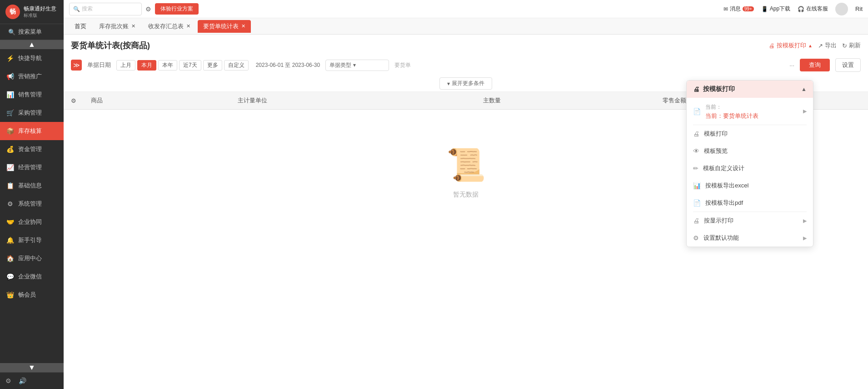  What do you see at coordinates (810, 45) in the screenshot?
I see `print-arrow-icon: ▲` at bounding box center [810, 45].